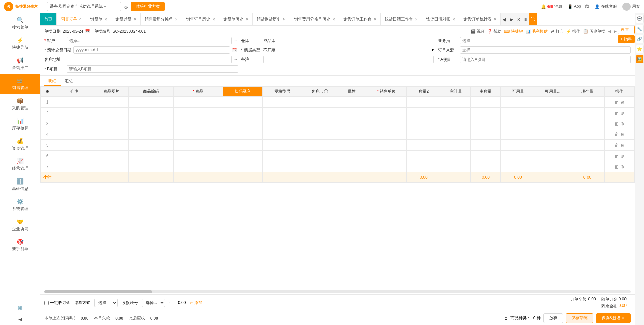 This screenshot has height=325, width=644. Describe the element at coordinates (271, 19) in the screenshot. I see `tab-return-history: 销货退货历史 ✕` at that location.